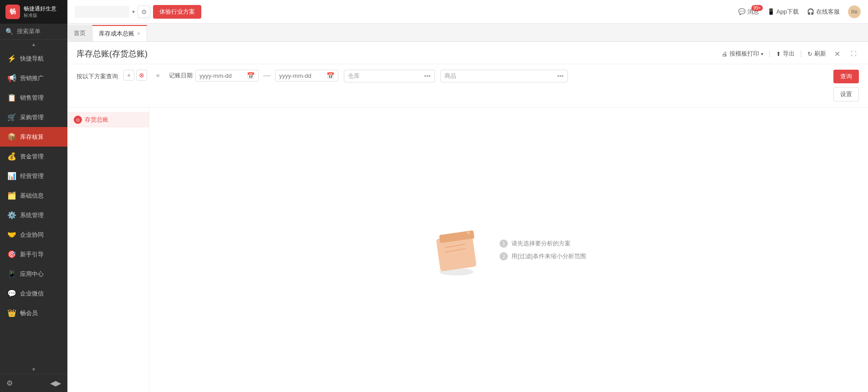  Describe the element at coordinates (177, 12) in the screenshot. I see `industry-btn: 体验行业方案` at that location.